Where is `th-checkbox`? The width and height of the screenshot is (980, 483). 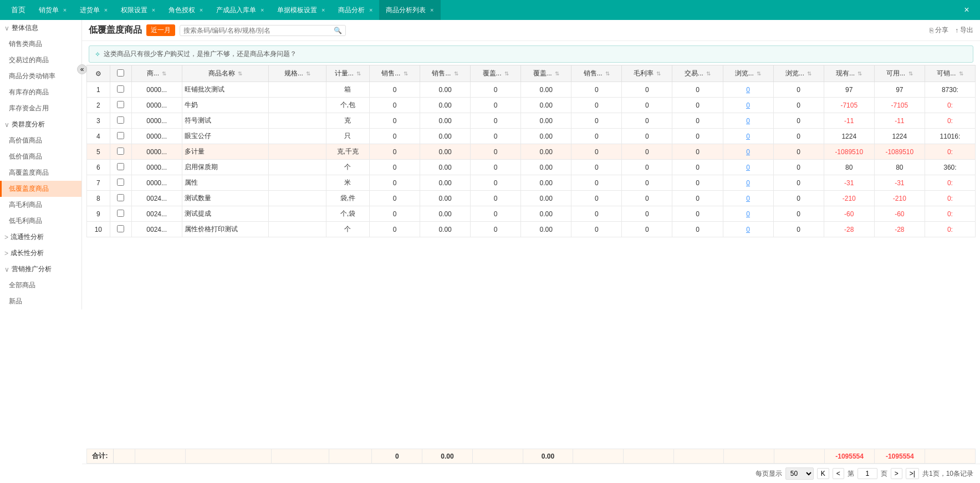 th-checkbox is located at coordinates (121, 74).